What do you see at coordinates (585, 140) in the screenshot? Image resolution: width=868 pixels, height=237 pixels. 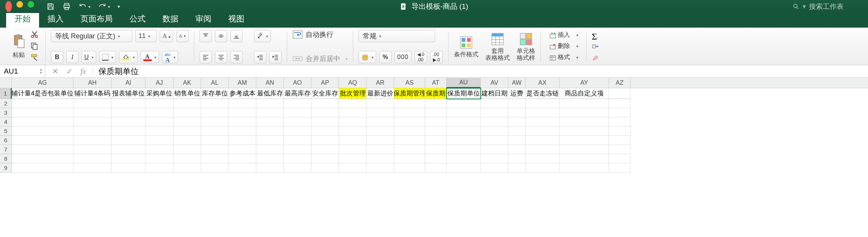 I see `cell-AY6` at bounding box center [585, 140].